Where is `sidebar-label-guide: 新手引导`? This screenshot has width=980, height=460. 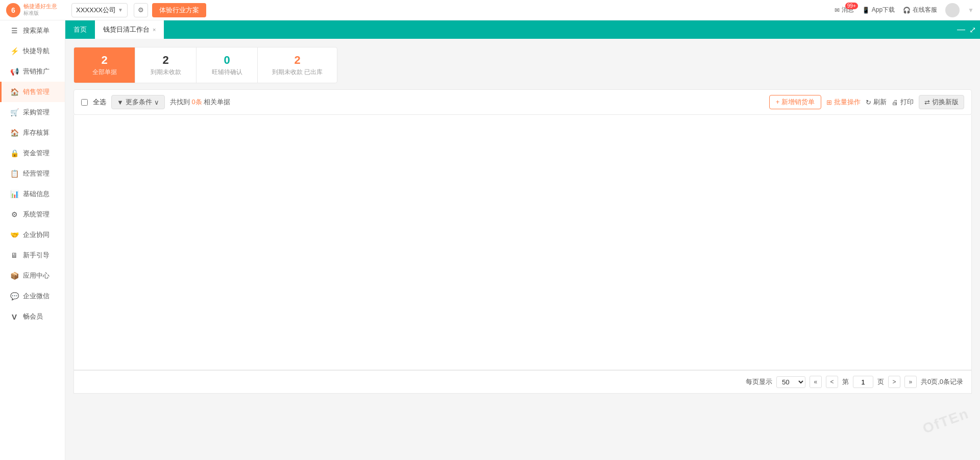 sidebar-label-guide: 新手引导 is located at coordinates (36, 255).